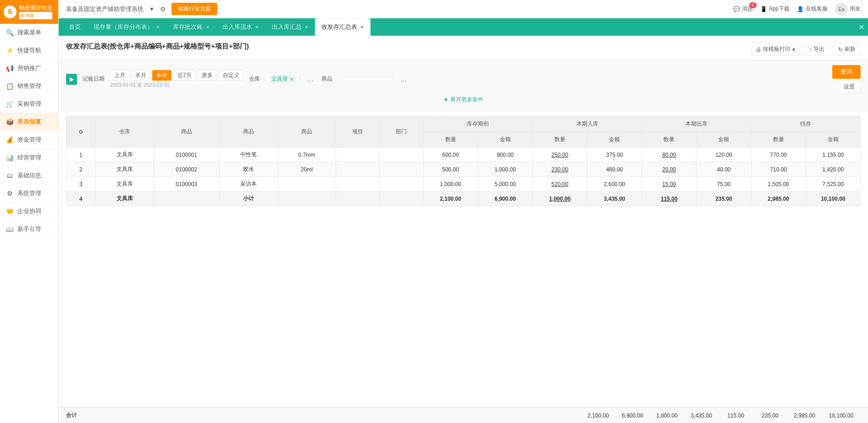  Describe the element at coordinates (162, 75) in the screenshot. I see `date-btn-this-year: 本年` at that location.